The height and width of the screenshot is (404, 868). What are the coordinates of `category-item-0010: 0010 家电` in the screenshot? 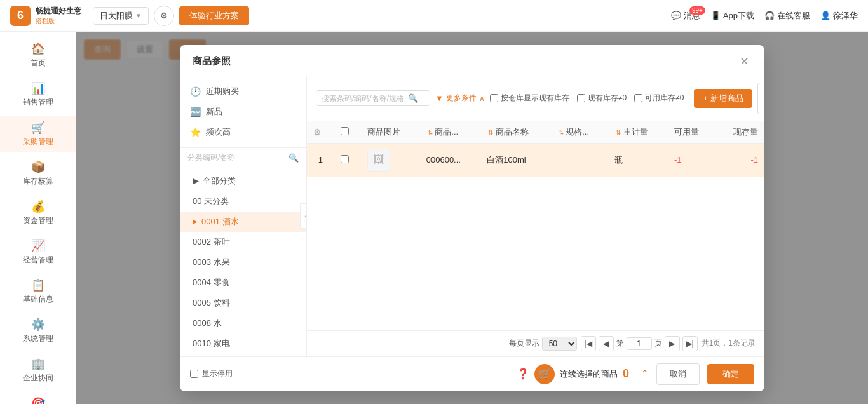 It's located at (243, 344).